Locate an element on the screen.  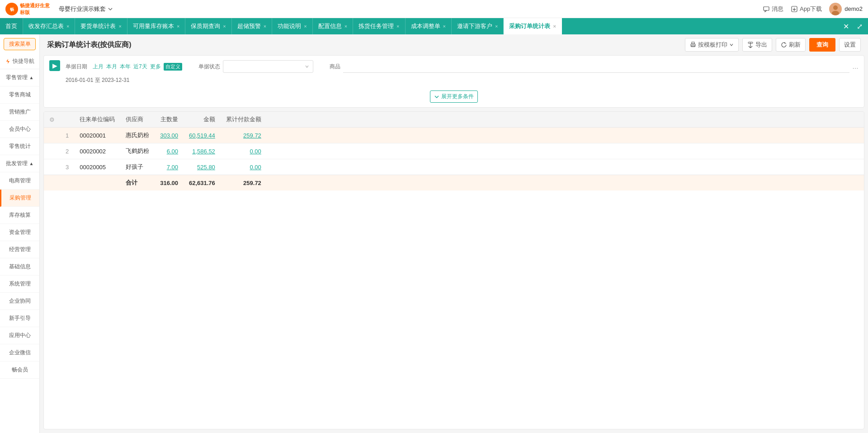
unit-code-col-header: 往来单位编码 is located at coordinates (97, 119).